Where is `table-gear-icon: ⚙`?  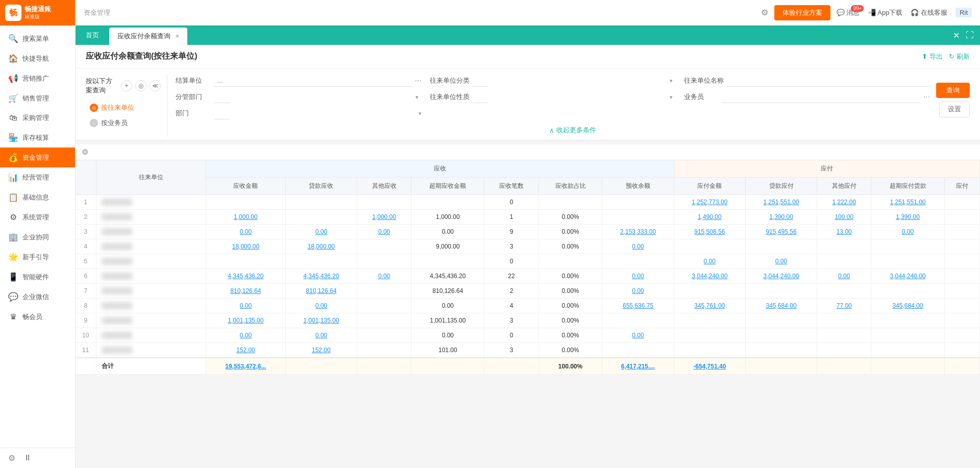 table-gear-icon: ⚙ is located at coordinates (85, 152).